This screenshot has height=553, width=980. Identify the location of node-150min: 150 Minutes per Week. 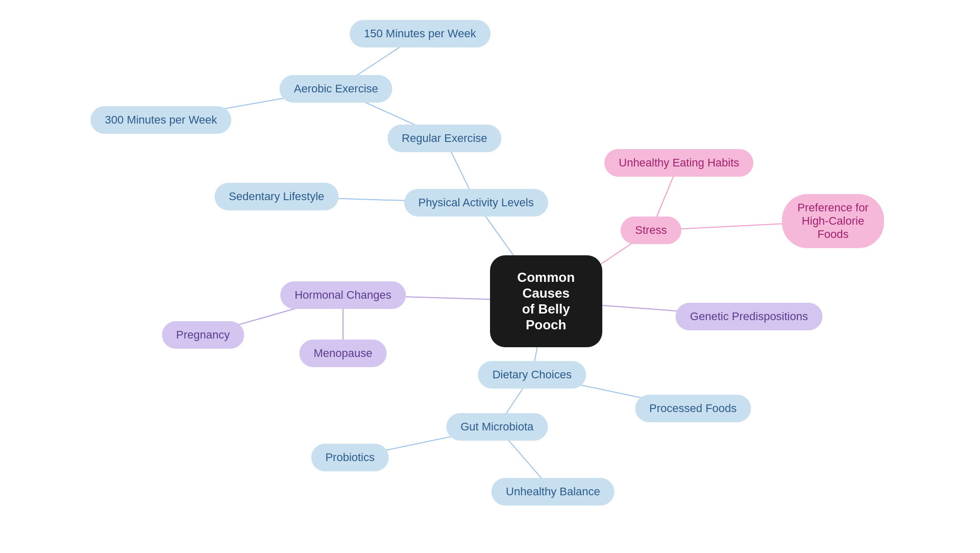
(420, 34).